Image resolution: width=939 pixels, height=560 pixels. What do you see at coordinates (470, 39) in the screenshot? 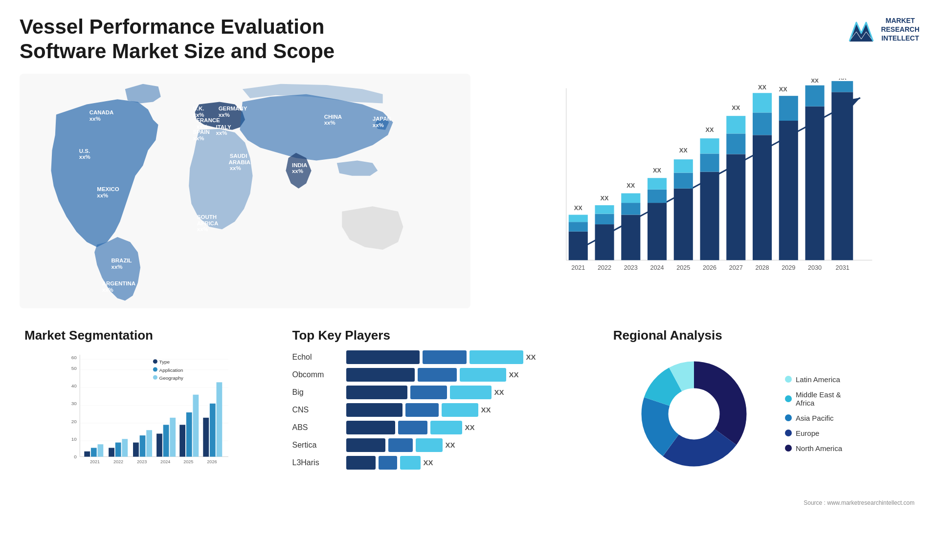
I see `header: Vessel Performance Evaluation Software M…` at bounding box center [470, 39].